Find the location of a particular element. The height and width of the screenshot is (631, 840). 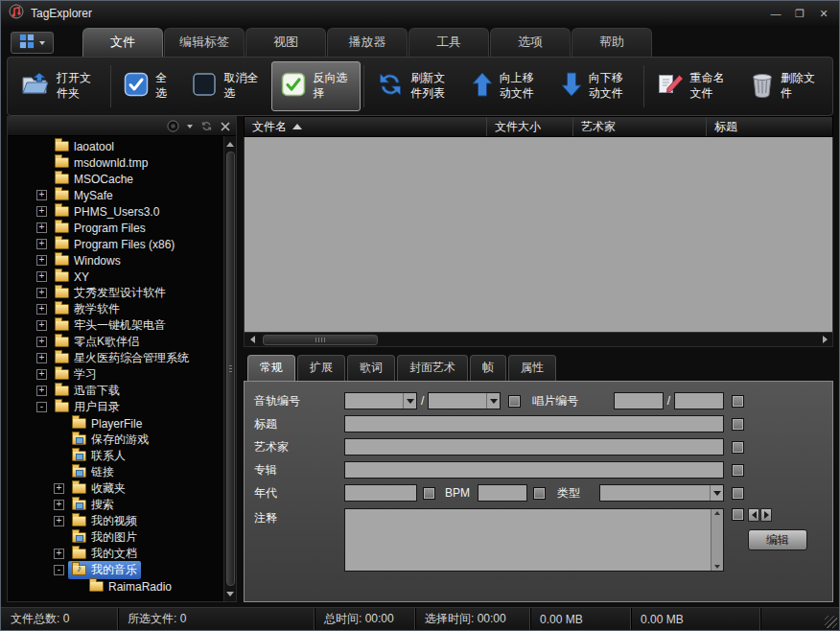

edit-button: 编辑 is located at coordinates (778, 540).